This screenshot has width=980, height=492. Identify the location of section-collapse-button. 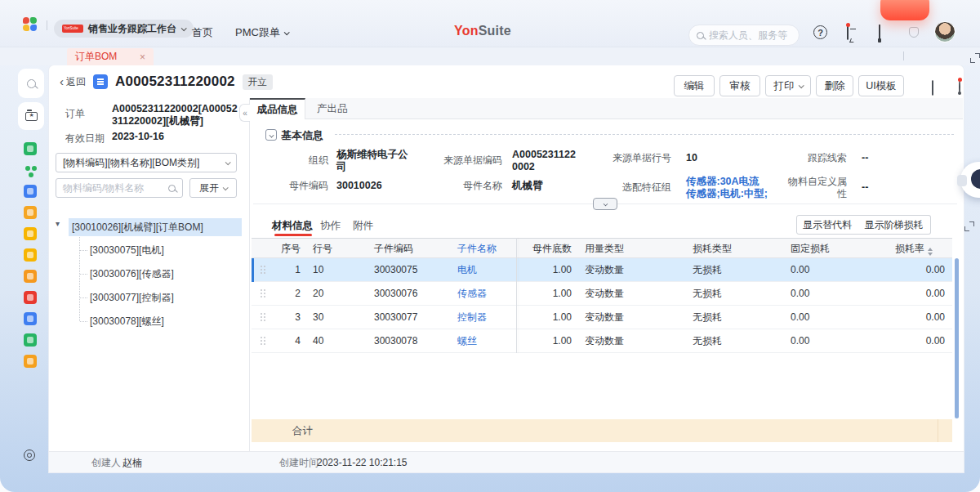
(271, 135).